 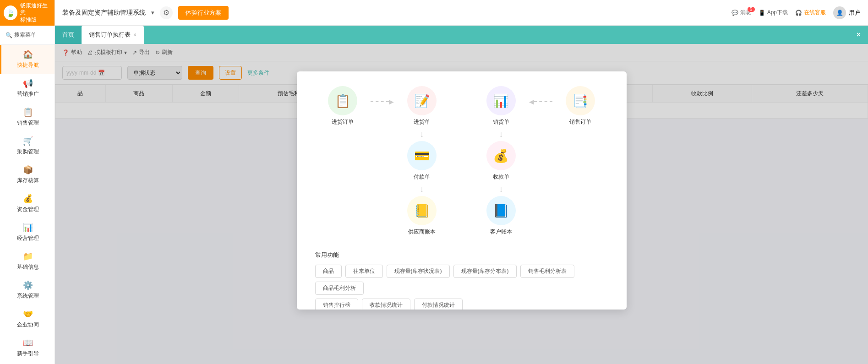 I want to click on newbie-icon: 📖, so click(x=28, y=343).